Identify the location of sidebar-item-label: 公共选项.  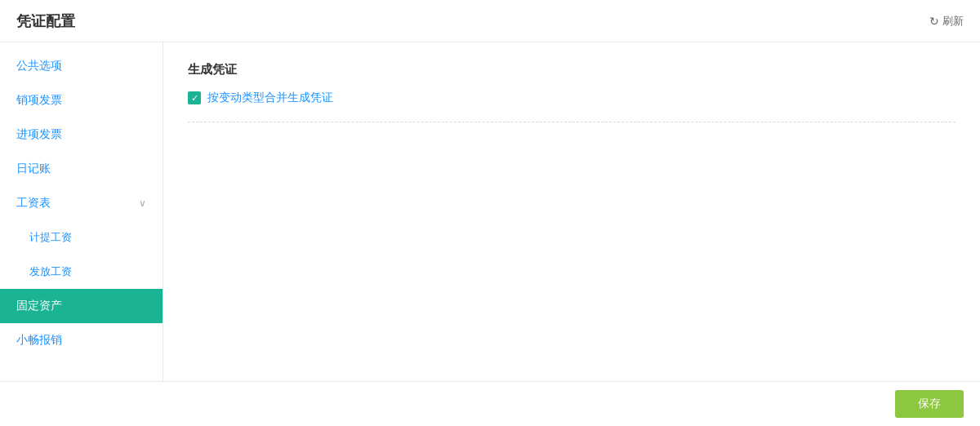
(39, 66).